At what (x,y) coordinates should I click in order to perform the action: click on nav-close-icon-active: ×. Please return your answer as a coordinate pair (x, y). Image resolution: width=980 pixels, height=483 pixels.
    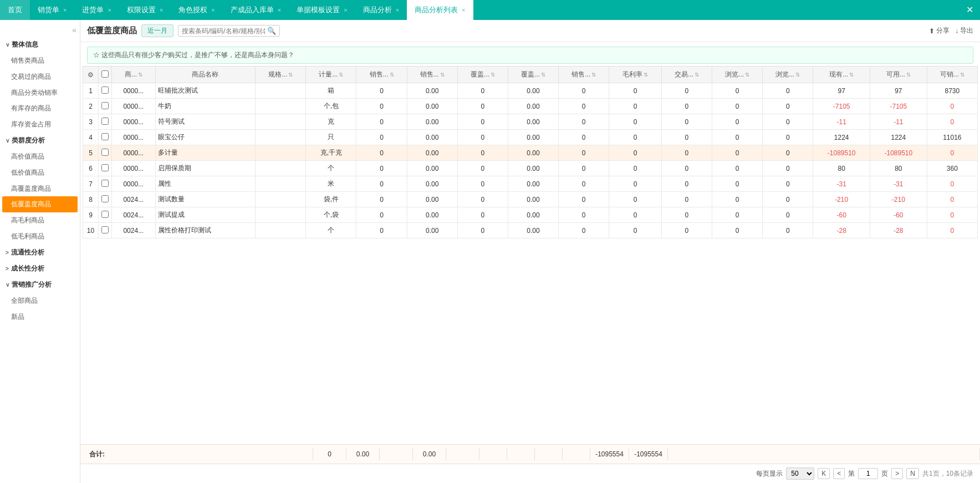
    Looking at the image, I should click on (463, 10).